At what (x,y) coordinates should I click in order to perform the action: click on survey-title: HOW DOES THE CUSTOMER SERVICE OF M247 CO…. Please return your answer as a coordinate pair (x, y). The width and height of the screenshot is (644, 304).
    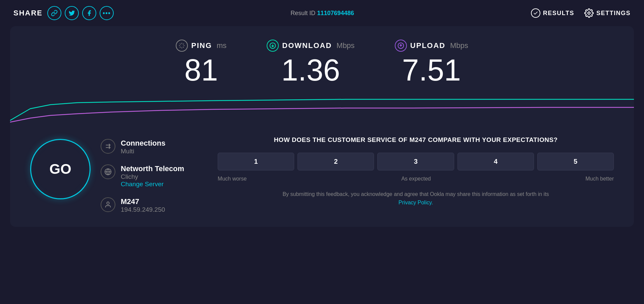
    Looking at the image, I should click on (416, 140).